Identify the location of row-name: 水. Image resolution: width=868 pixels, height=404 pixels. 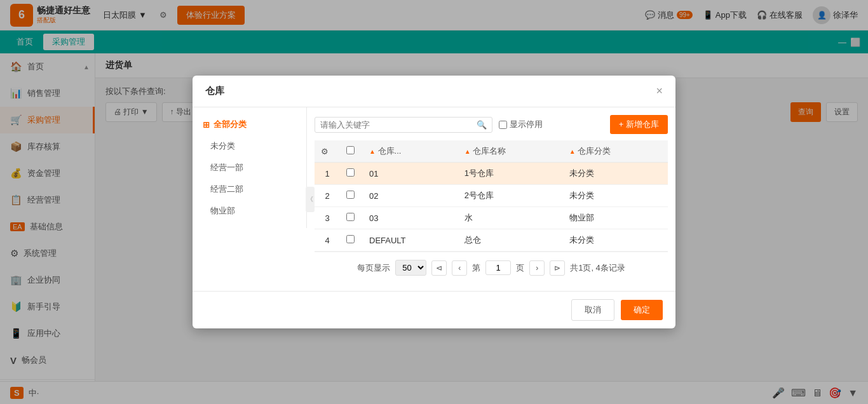
(511, 219).